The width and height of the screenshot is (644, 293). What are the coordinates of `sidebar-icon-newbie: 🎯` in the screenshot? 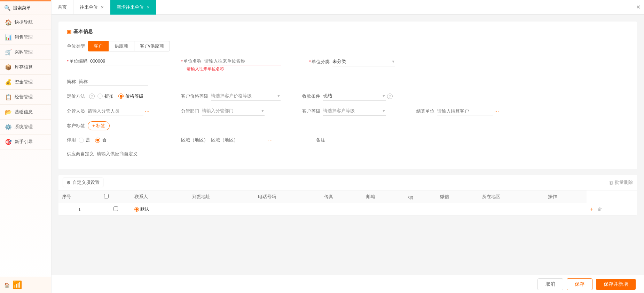 It's located at (8, 142).